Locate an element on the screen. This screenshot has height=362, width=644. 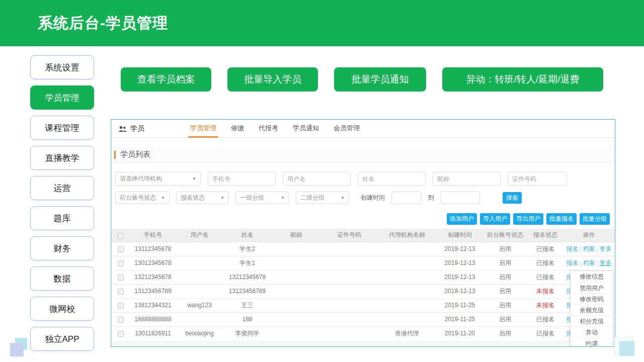
tab-proxy-exam: 代报考 is located at coordinates (269, 129).